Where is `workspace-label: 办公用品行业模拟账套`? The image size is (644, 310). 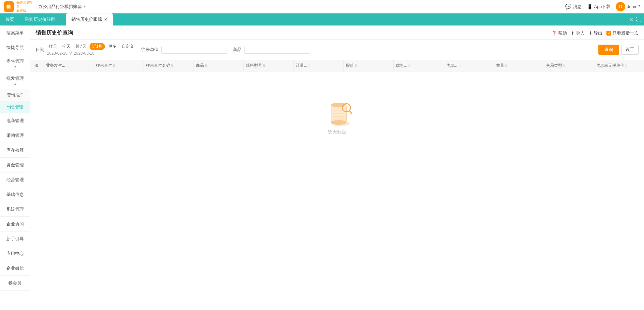 workspace-label: 办公用品行业模拟账套 is located at coordinates (60, 7).